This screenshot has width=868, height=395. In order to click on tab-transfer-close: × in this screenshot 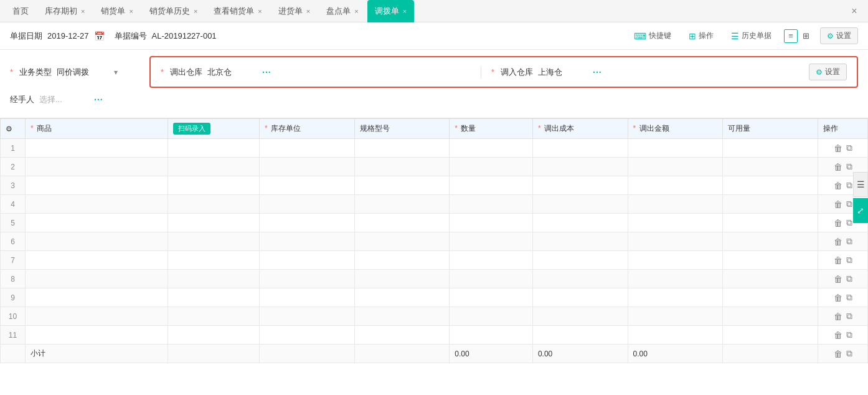, I will do `click(405, 11)`.